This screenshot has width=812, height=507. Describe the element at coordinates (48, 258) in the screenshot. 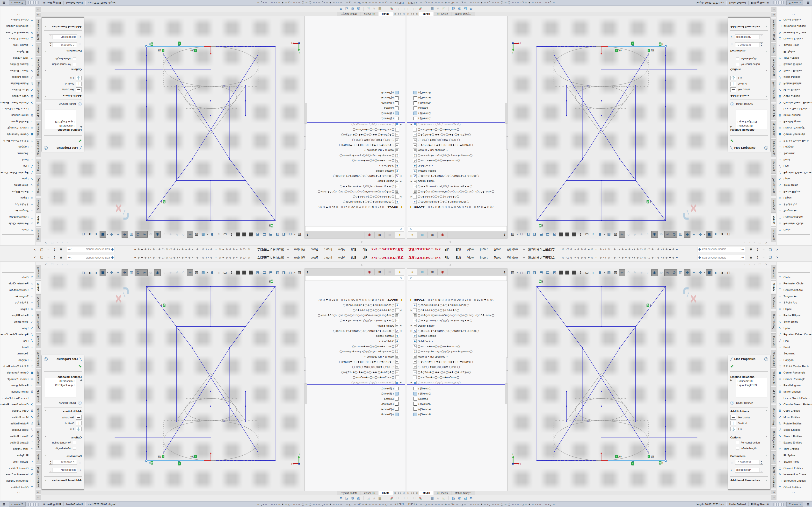

I see `minimize-button: –` at that location.